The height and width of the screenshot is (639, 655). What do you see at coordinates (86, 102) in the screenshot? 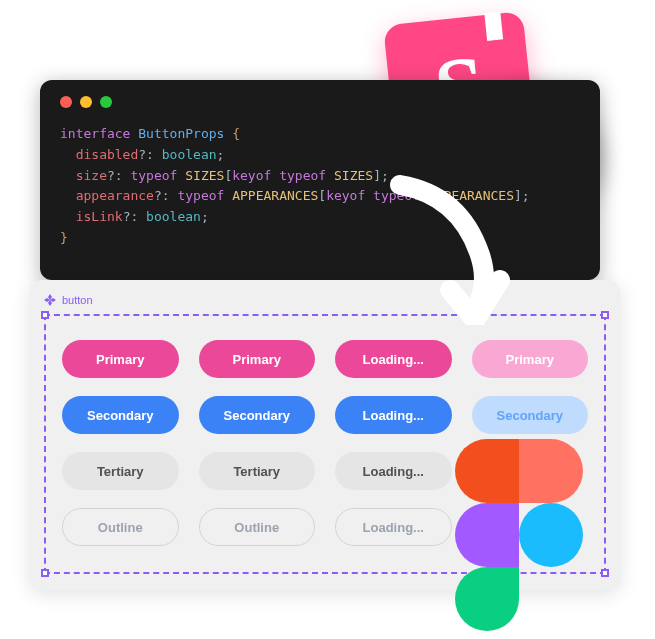
I see `minimize-icon` at bounding box center [86, 102].